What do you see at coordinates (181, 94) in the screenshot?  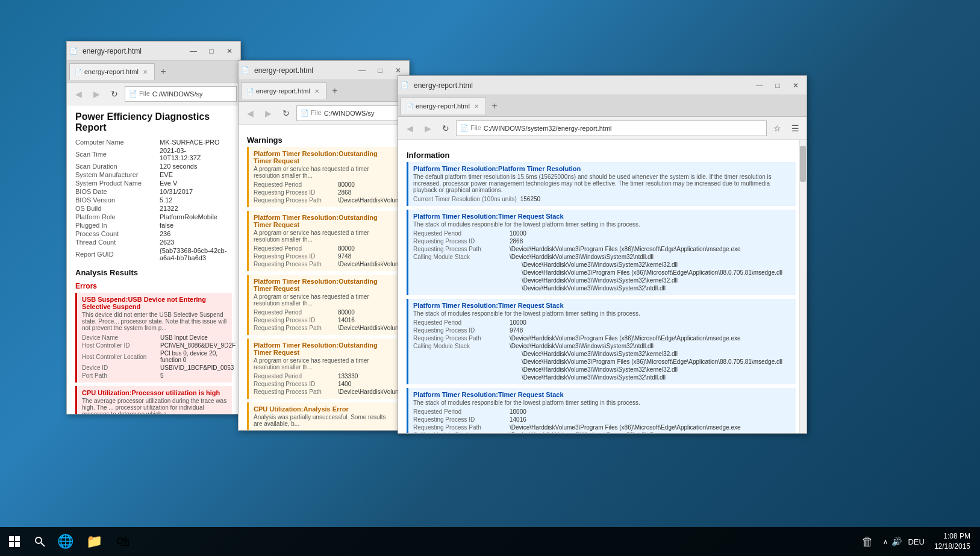 I see `address-input-1: 📄 File C:/WINDOWS/sy` at bounding box center [181, 94].